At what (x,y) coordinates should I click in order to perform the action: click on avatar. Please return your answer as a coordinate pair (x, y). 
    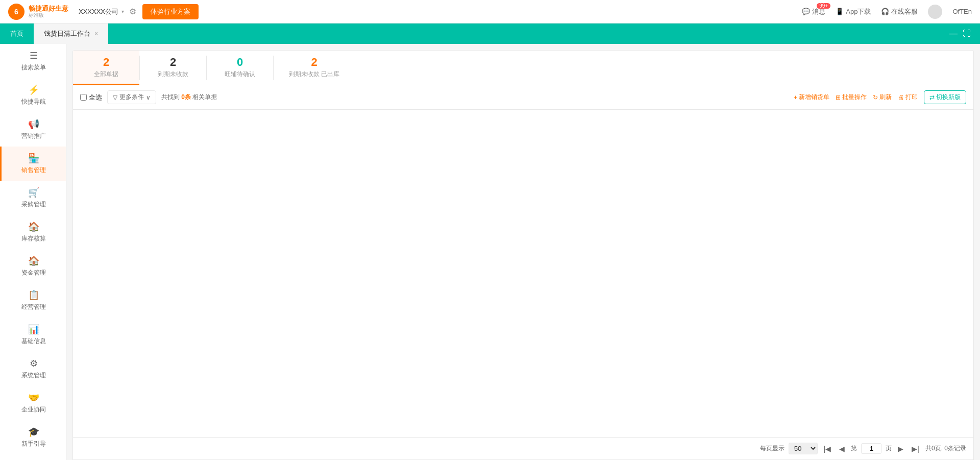
    Looking at the image, I should click on (935, 12).